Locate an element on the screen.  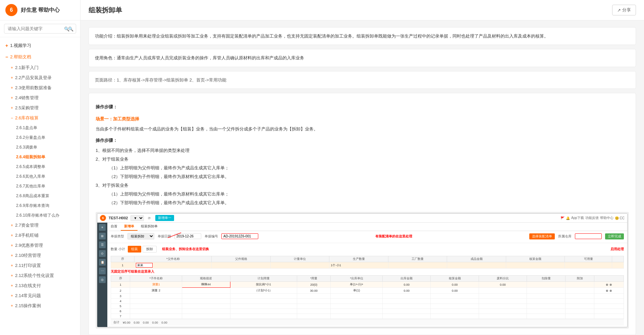
sidebar-item-stock-count: 2.6.1盘点单 is located at coordinates (40, 128).